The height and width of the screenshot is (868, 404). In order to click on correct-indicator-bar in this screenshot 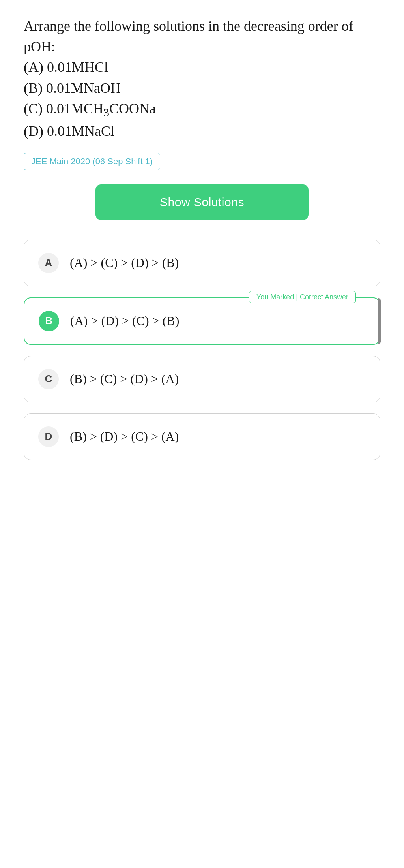, I will do `click(380, 321)`.